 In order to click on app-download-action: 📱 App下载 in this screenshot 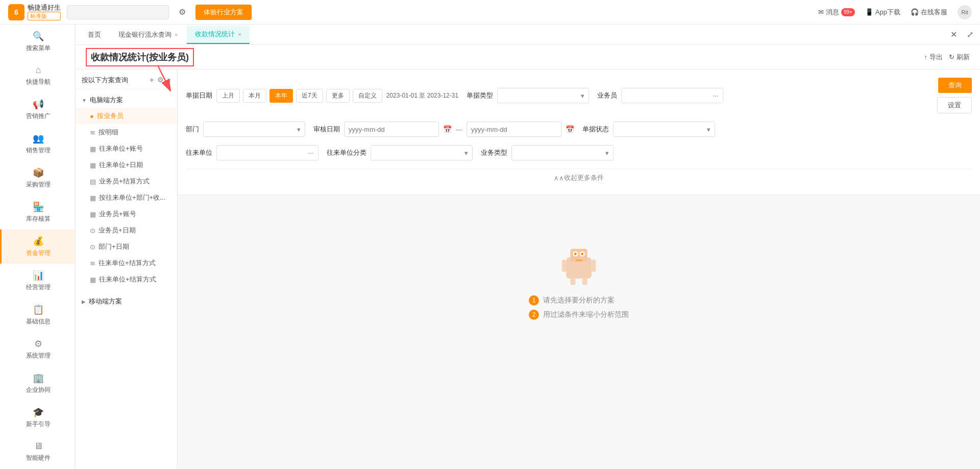, I will do `click(883, 12)`.